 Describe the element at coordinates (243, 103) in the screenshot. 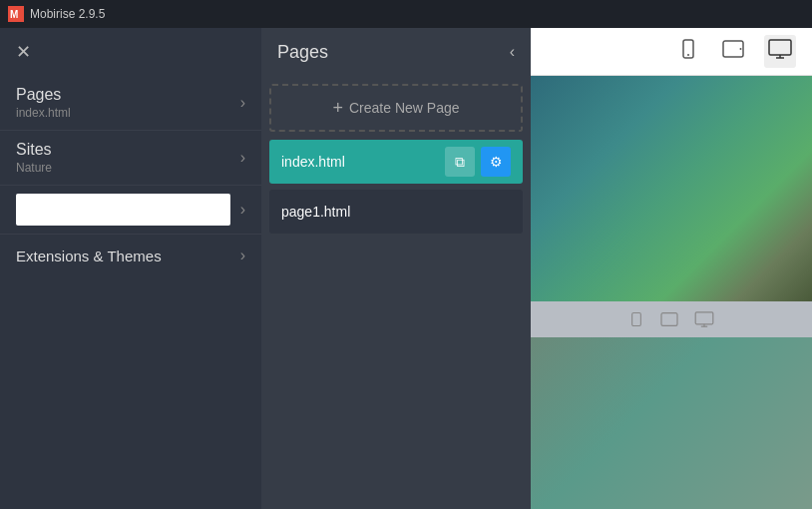

I see `sidebar-pages-chevron-icon: ›` at that location.